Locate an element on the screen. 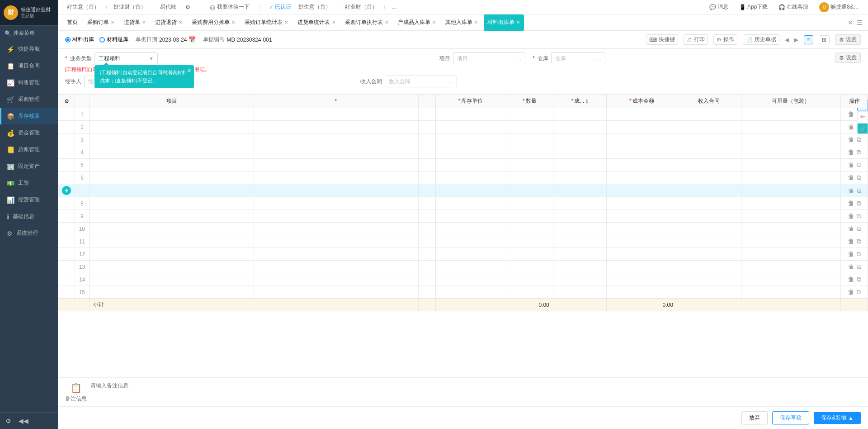 This screenshot has height=429, width=868. sidebar-item-sales: 📈 销售管理 is located at coordinates (29, 82).